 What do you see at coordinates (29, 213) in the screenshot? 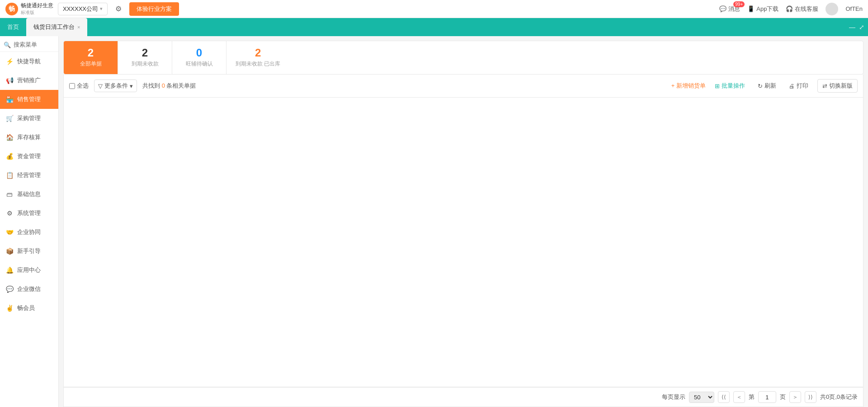
I see `sidebar-item-label: 系统管理` at bounding box center [29, 213].